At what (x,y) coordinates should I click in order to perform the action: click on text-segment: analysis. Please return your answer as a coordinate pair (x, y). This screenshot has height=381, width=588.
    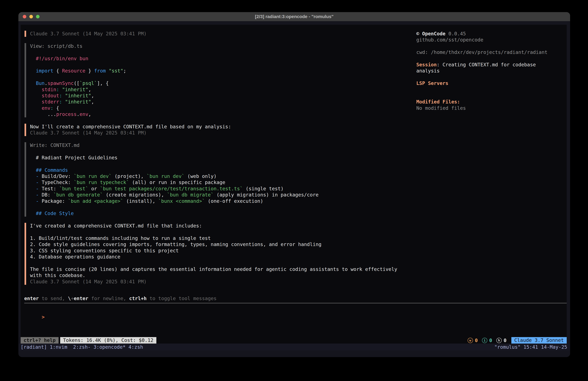
    Looking at the image, I should click on (428, 71).